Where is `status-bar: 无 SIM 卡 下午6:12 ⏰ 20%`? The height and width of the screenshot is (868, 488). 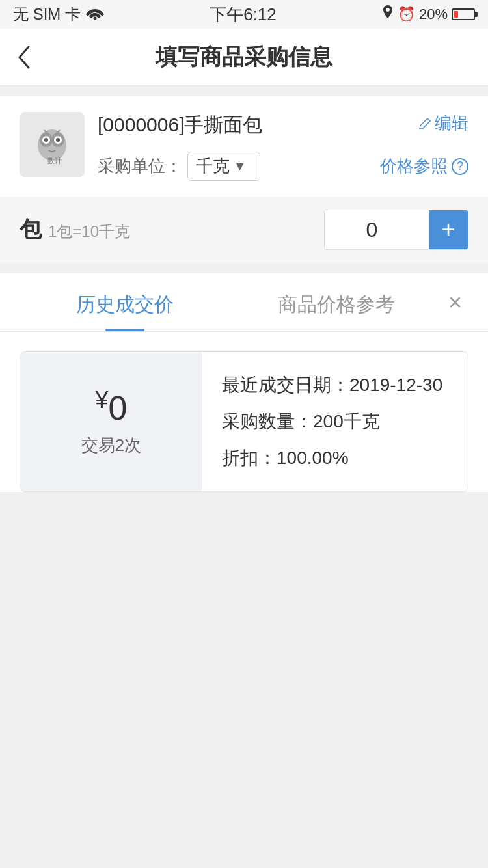
status-bar: 无 SIM 卡 下午6:12 ⏰ 20% is located at coordinates (244, 14).